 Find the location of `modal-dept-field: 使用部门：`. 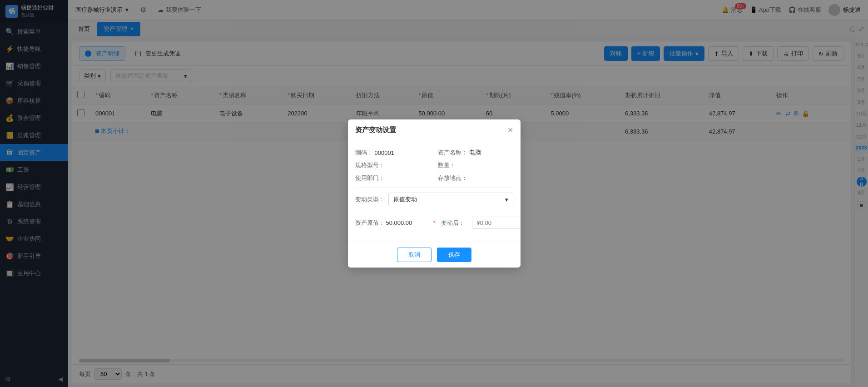

modal-dept-field: 使用部门： is located at coordinates (393, 178).